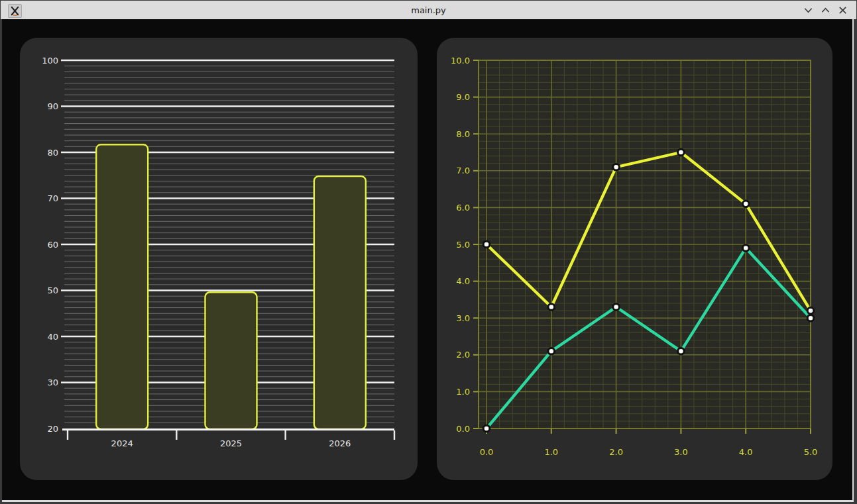 Image resolution: width=857 pixels, height=504 pixels. I want to click on y-tick-label: 2.0, so click(463, 355).